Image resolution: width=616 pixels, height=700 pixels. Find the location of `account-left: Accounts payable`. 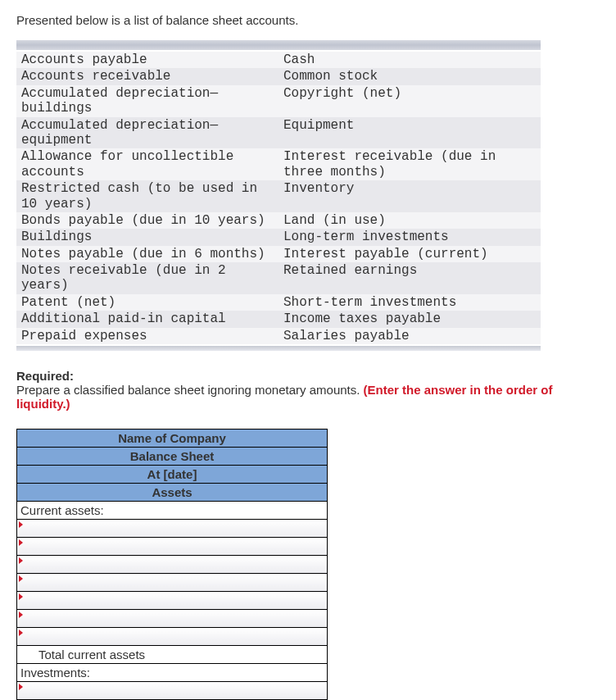

account-left: Accounts payable is located at coordinates (147, 60).